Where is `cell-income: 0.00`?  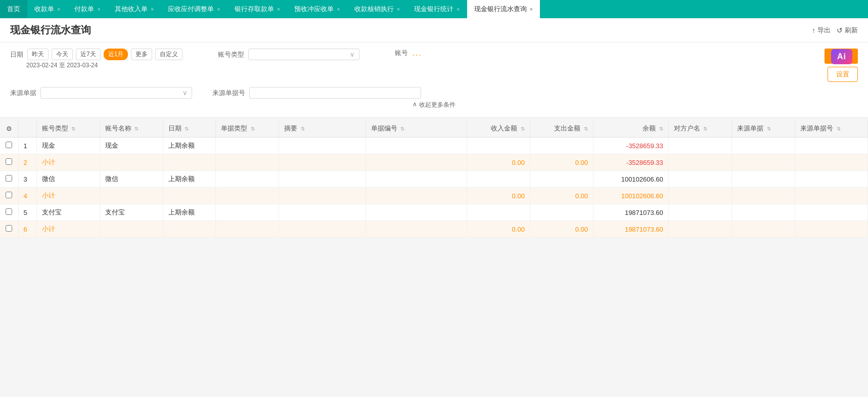 cell-income: 0.00 is located at coordinates (498, 230).